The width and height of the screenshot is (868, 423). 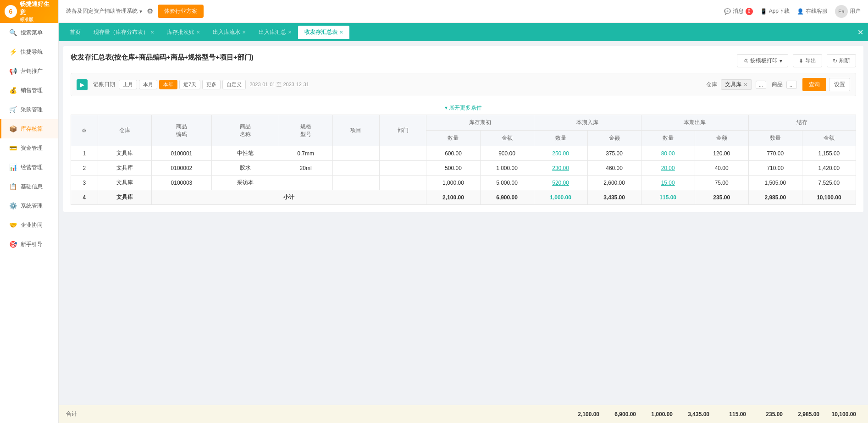 What do you see at coordinates (775, 11) in the screenshot?
I see `app-download-item: 📱 App下载` at bounding box center [775, 11].